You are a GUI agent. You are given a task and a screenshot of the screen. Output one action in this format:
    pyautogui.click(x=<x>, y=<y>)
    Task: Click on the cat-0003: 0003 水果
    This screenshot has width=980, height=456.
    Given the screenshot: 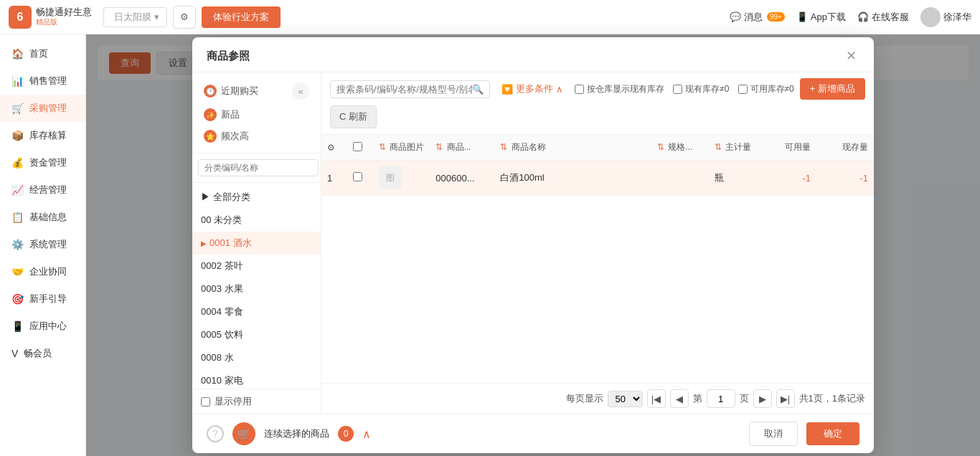 What is the action you would take?
    pyautogui.click(x=257, y=289)
    